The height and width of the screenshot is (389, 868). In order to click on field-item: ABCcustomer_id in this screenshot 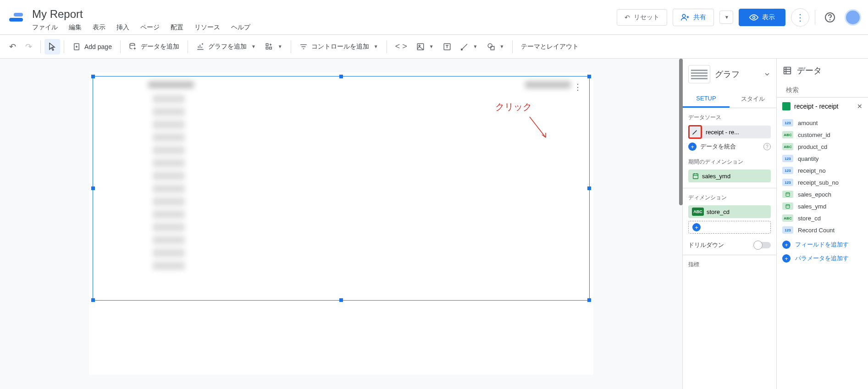, I will do `click(823, 135)`.